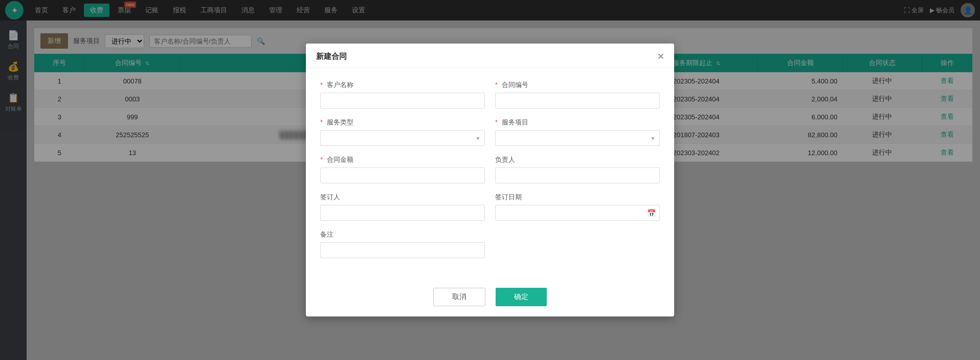  What do you see at coordinates (490, 169) in the screenshot?
I see `form-row-3: * 合同金额 0.00 负责人` at bounding box center [490, 169].